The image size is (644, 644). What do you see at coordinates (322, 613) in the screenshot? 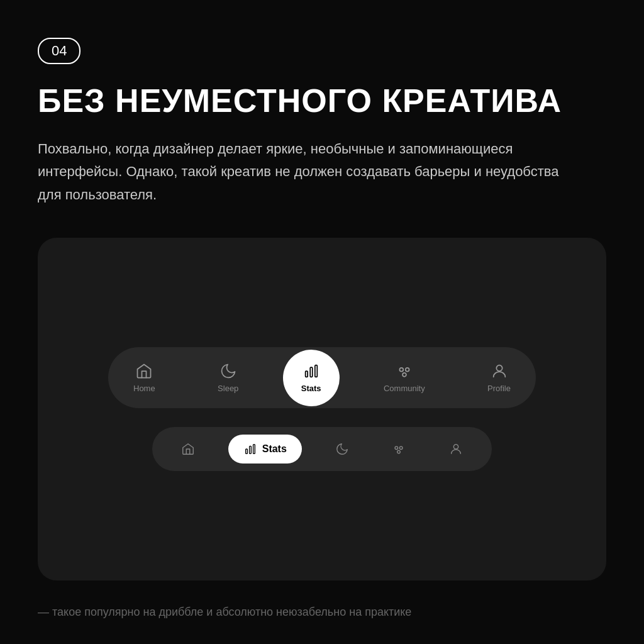
I see `footer-text: — такое популярно на дриббле и абсолютно…` at bounding box center [322, 613].